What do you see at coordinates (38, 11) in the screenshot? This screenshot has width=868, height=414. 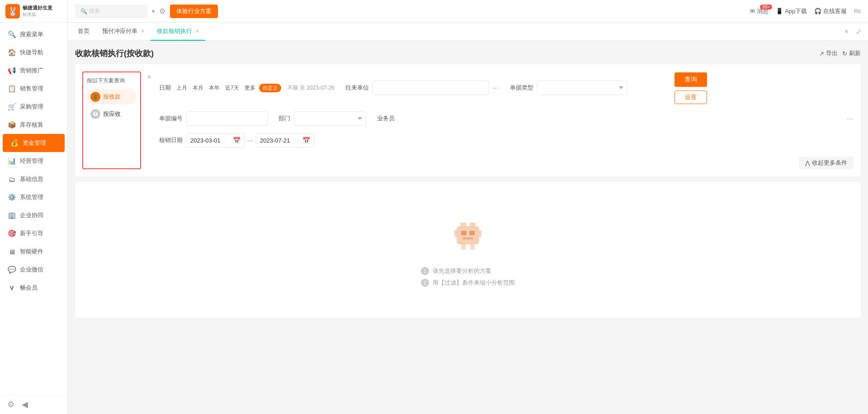 I see `logo-text: 畅捷通好生意 标准版` at bounding box center [38, 11].